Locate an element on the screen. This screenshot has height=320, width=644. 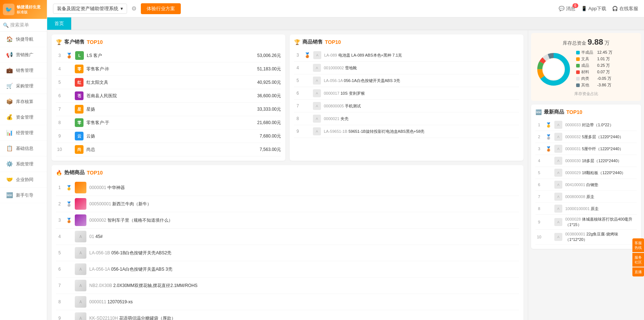
fire-icon: 🔥 is located at coordinates (59, 173).